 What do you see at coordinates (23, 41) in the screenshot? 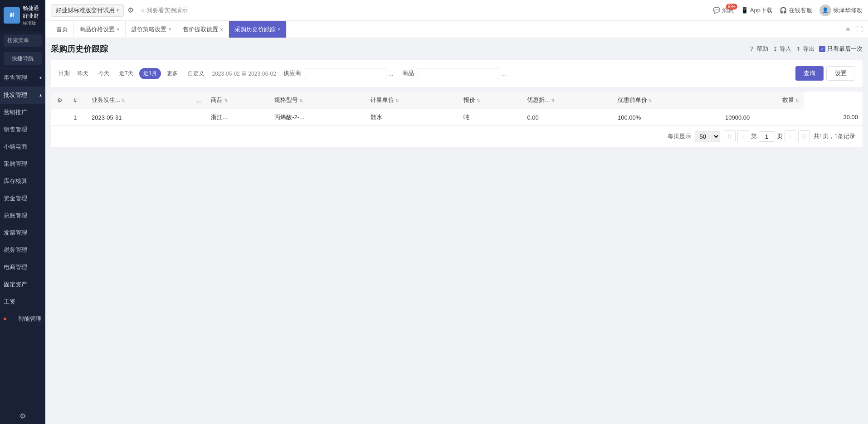
I see `search-menu-button: 搜索菜单` at bounding box center [23, 41].